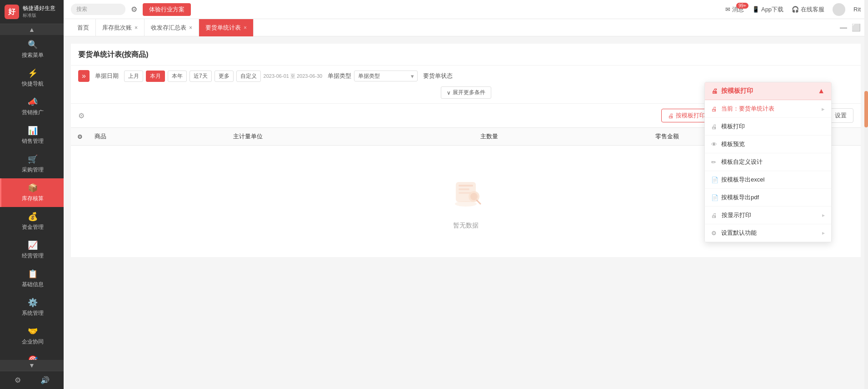 The height and width of the screenshot is (389, 868). I want to click on print-dropdown-default-func: ⚙ 设置默认功能 ▸, so click(768, 233).